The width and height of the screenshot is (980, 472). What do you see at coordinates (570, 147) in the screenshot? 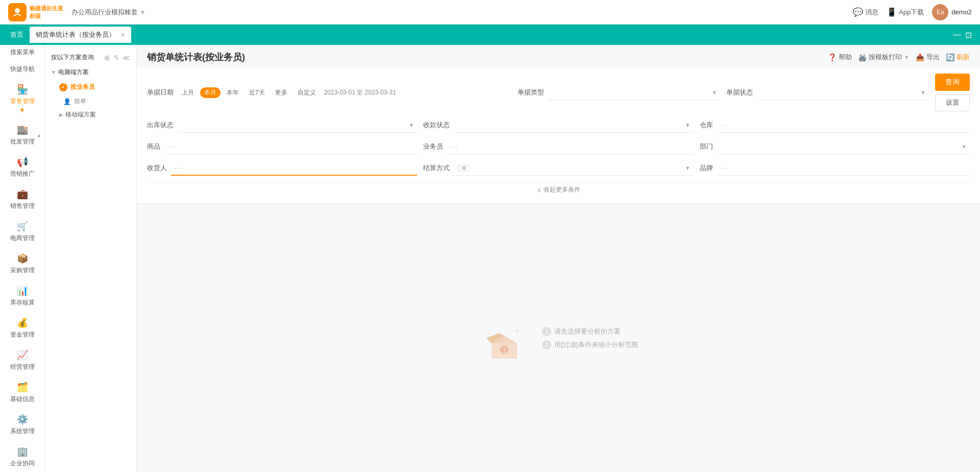
I see `salesperson-input: ···` at bounding box center [570, 147].